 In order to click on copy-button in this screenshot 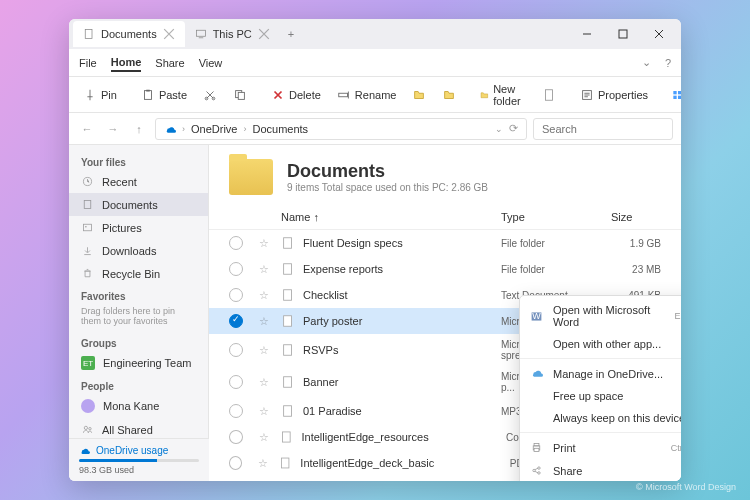, I will do `click(240, 95)`.